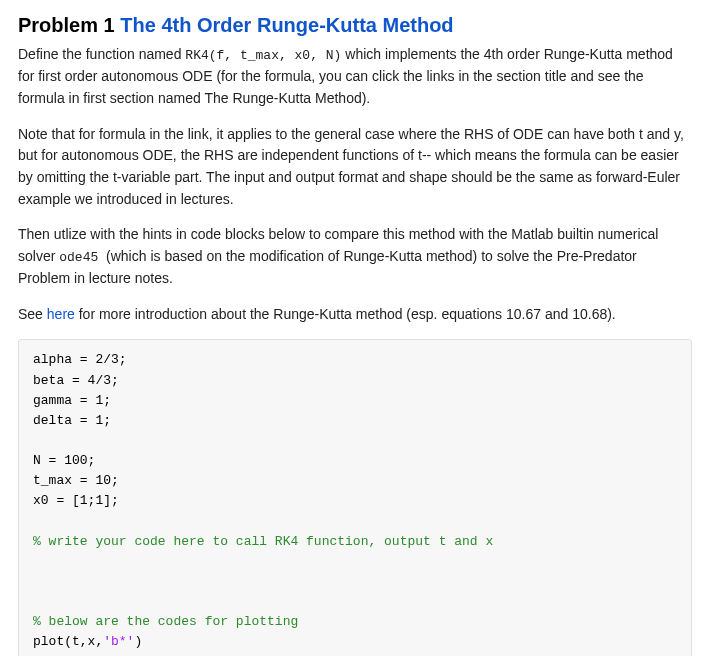 Image resolution: width=710 pixels, height=656 pixels. I want to click on para1-code: RK4(f, t_max, x0, N), so click(263, 56).